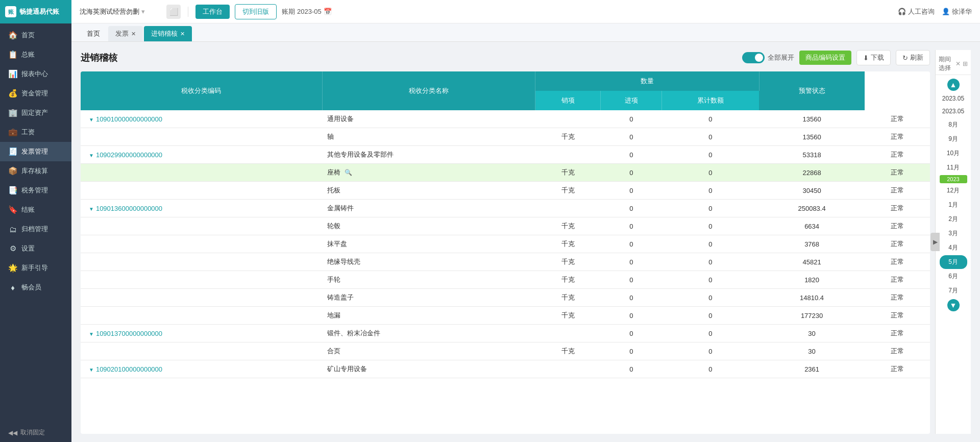 The width and height of the screenshot is (980, 442). What do you see at coordinates (953, 219) in the screenshot?
I see `period-month-item: 2月` at bounding box center [953, 219].